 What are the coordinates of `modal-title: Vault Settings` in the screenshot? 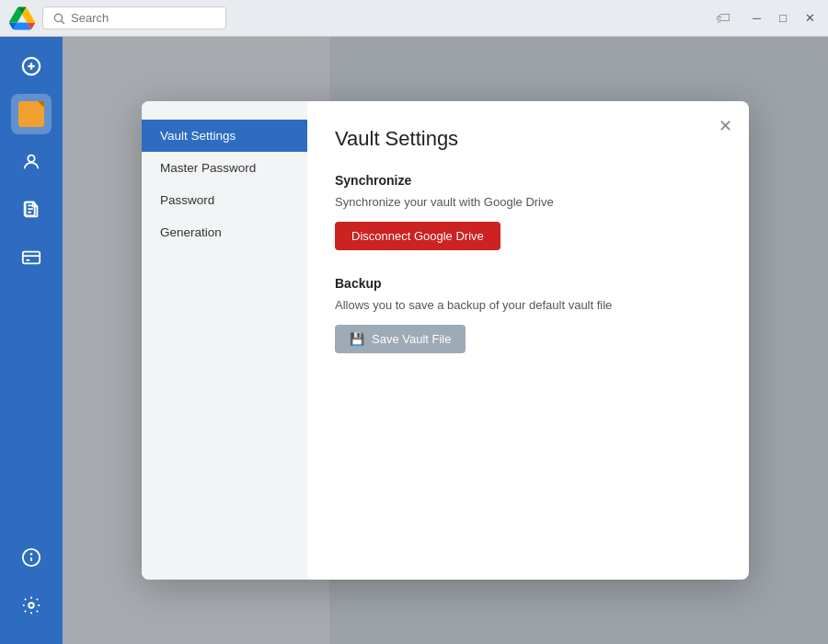 It's located at (528, 139).